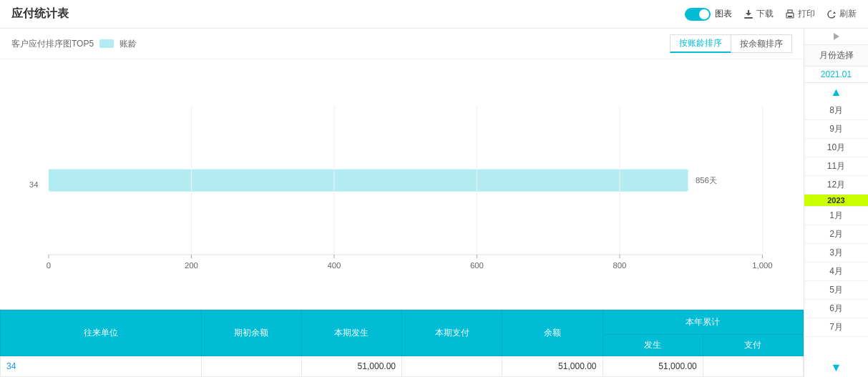 The width and height of the screenshot is (868, 377). Describe the element at coordinates (102, 366) in the screenshot. I see `cell-unit: 34` at that location.